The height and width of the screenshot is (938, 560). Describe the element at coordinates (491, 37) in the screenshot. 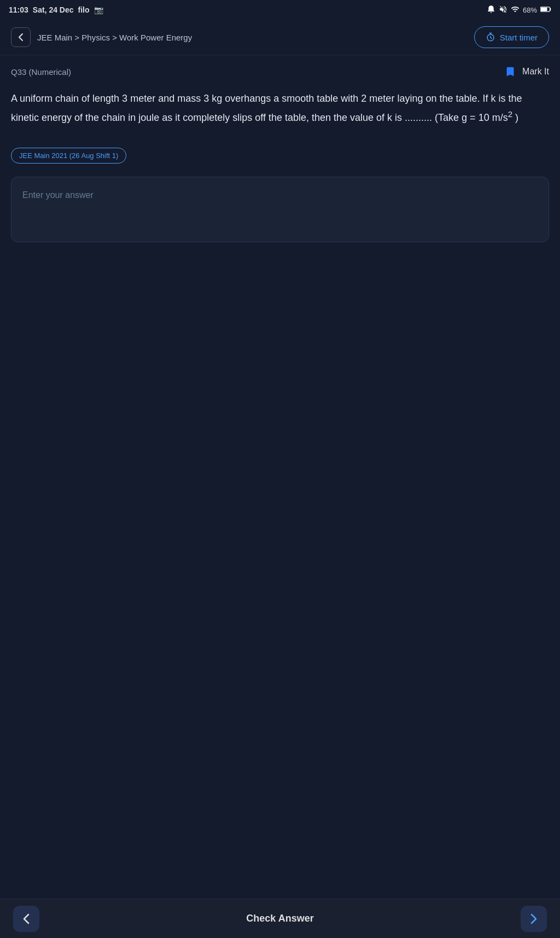

I see `timer-icon` at that location.